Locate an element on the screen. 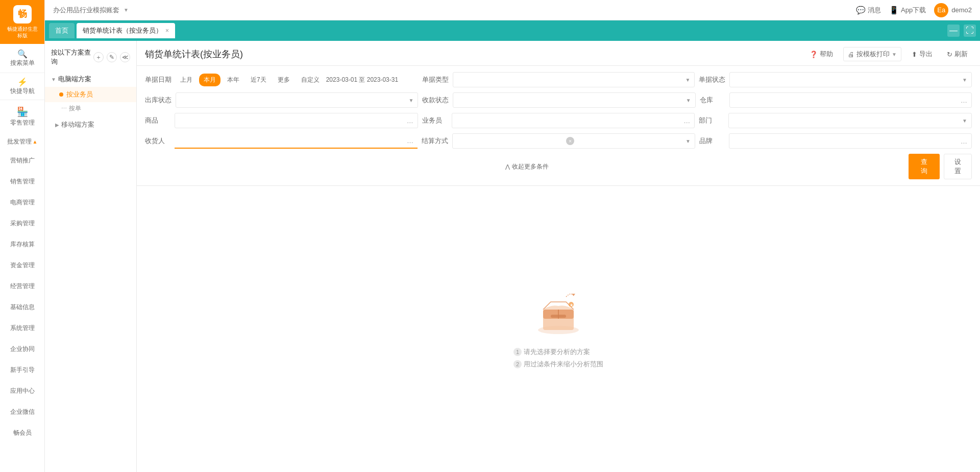 The width and height of the screenshot is (980, 472). sidebar-quicknav: ⚡ 快捷导航 is located at coordinates (22, 87).